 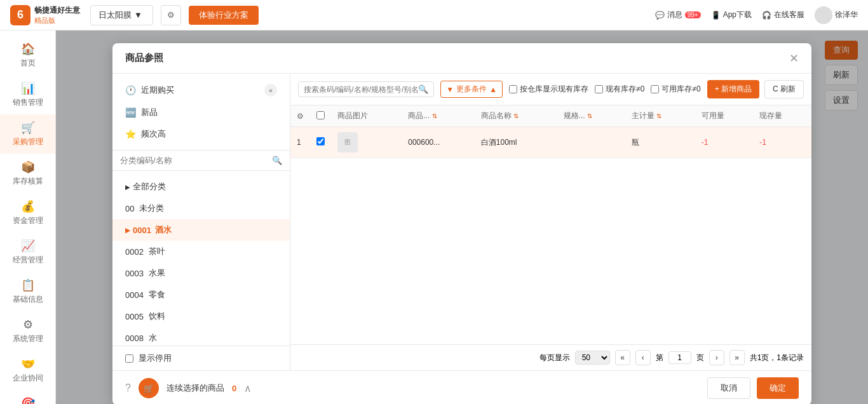 I want to click on operations-icon: 📈, so click(x=28, y=246).